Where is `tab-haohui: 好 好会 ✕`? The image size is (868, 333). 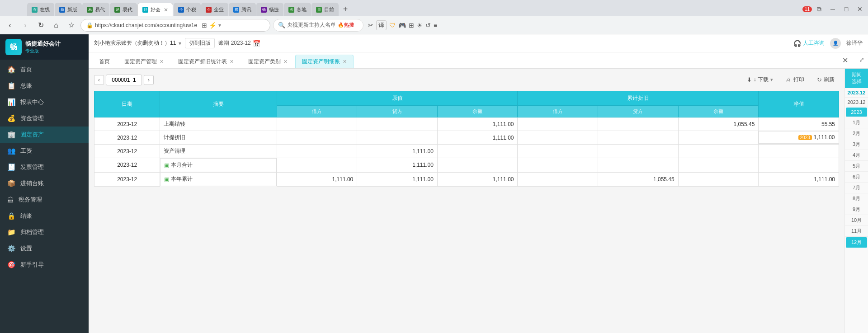
tab-haohui: 好 好会 ✕ is located at coordinates (156, 9).